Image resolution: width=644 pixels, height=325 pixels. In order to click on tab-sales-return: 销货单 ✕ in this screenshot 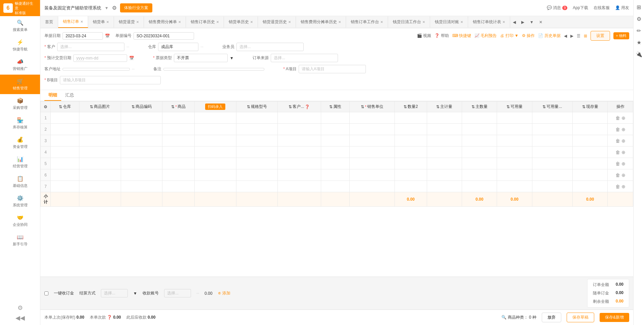, I will do `click(101, 22)`.